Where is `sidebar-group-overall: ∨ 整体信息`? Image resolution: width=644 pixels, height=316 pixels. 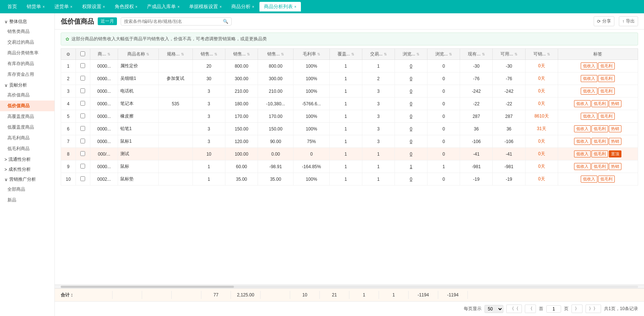
sidebar-group-overall: ∨ 整体信息 is located at coordinates (27, 21).